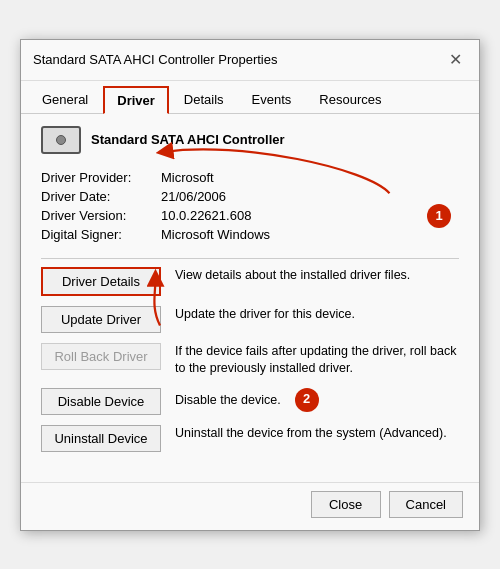 Image resolution: width=500 pixels, height=569 pixels. What do you see at coordinates (206, 216) in the screenshot?
I see `value-version: 10.0.22621.608` at bounding box center [206, 216].